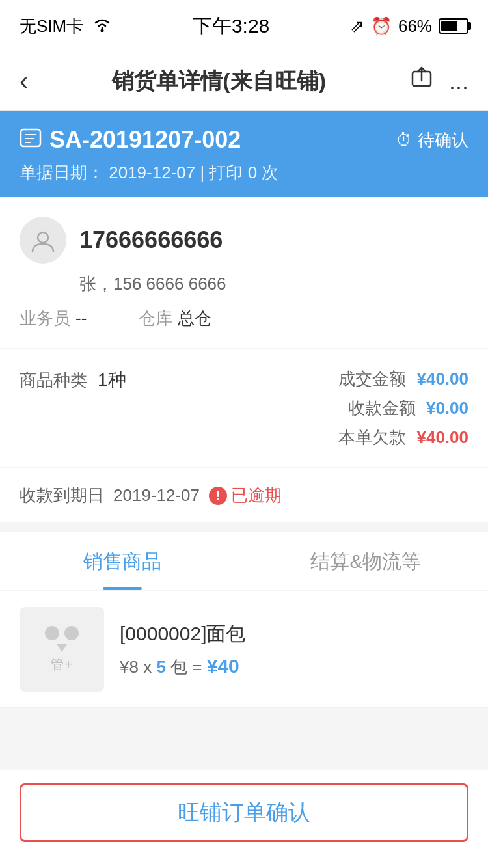 This screenshot has height=868, width=488. I want to click on product-thumbnail: 管+, so click(62, 649).